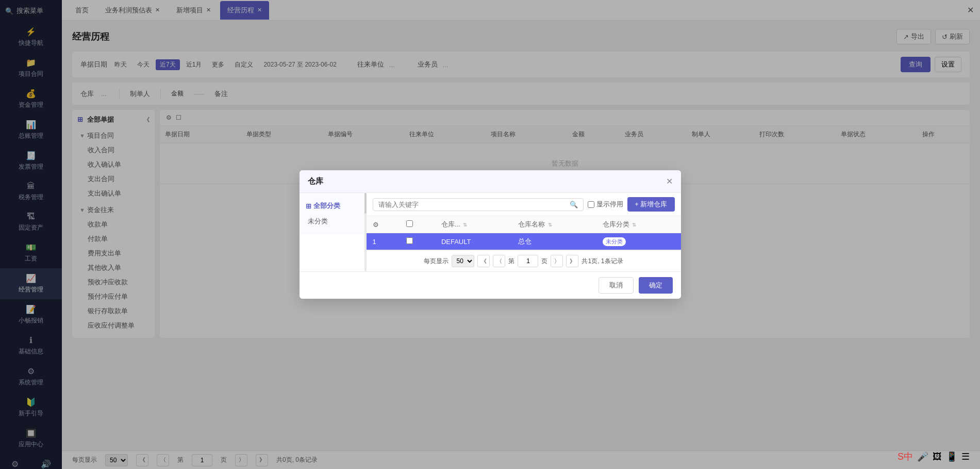 This screenshot has height=469, width=980. Describe the element at coordinates (605, 204) in the screenshot. I see `show-disabled-label: 显示停用` at that location.